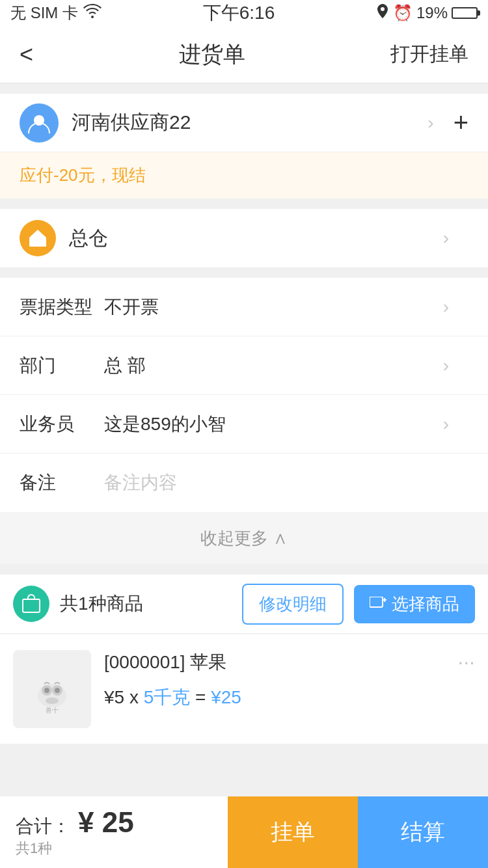 The width and height of the screenshot is (488, 868). I want to click on product-item: 兽十 [0000001] 苹果 ¥5 x 5千克 = ¥25 ···, so click(244, 689).